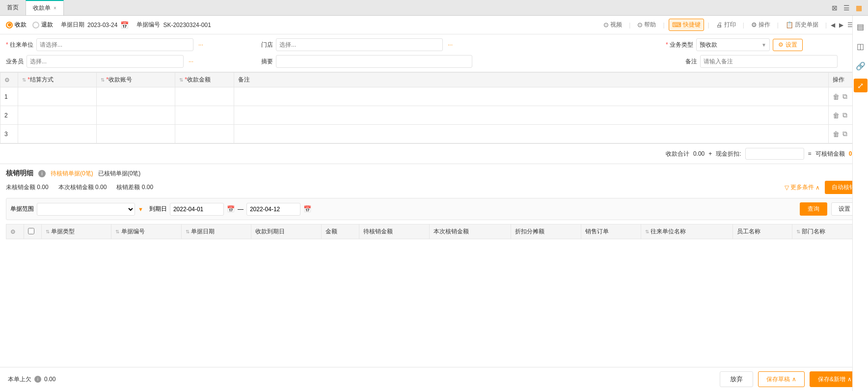  I want to click on row-2-copy-icon: ⧉, so click(845, 115).